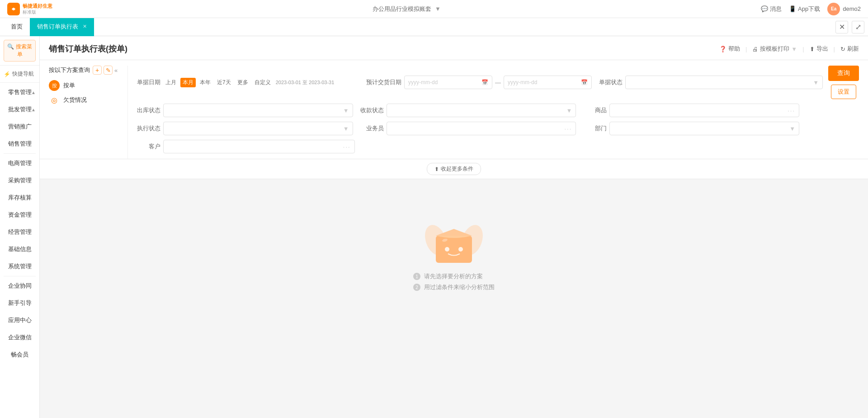 The height and width of the screenshot is (418, 868). Describe the element at coordinates (371, 110) in the screenshot. I see `payment-status-label: 收款状态` at that location.